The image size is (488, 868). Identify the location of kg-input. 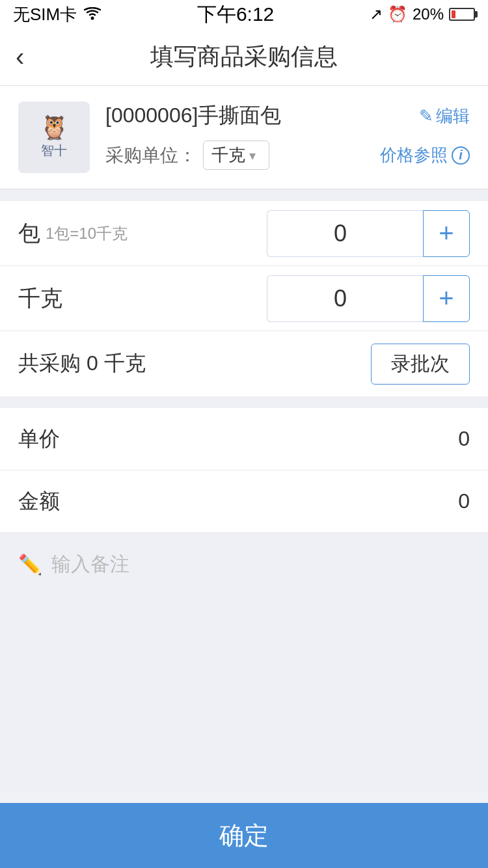
(345, 299).